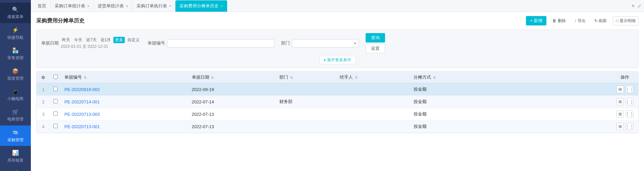 The width and height of the screenshot is (644, 171). Describe the element at coordinates (15, 37) in the screenshot. I see `sidebar-item-label: 快捷导航` at that location.